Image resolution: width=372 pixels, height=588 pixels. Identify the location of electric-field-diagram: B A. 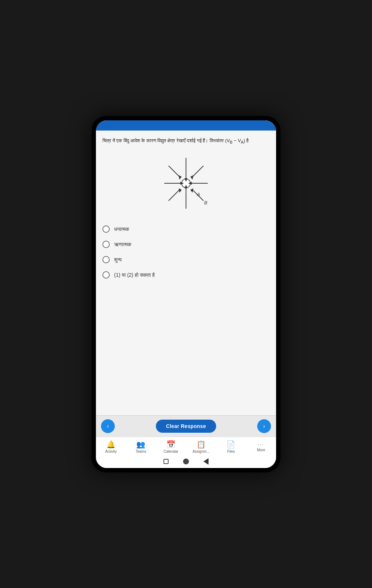
(186, 183).